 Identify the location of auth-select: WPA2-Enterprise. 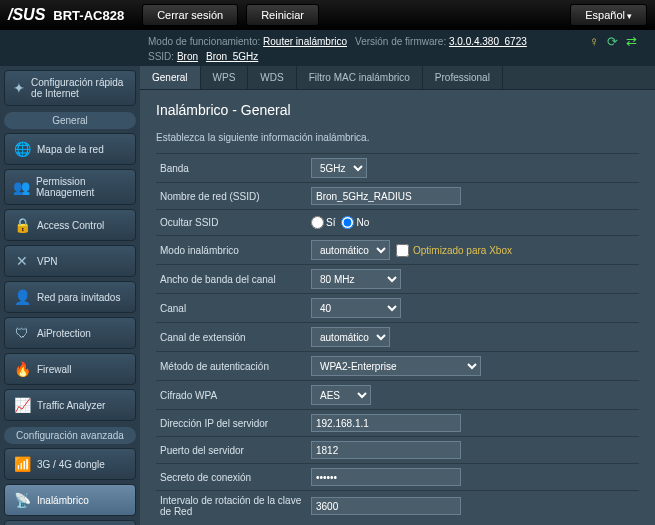
(396, 366).